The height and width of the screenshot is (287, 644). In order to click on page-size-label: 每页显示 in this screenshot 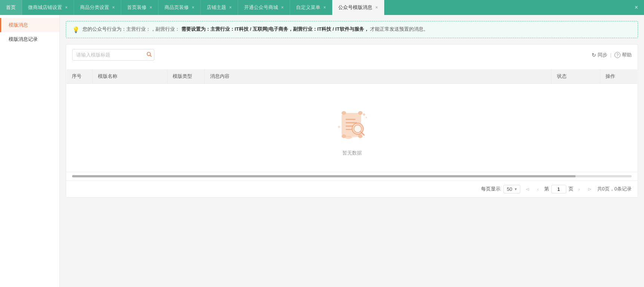, I will do `click(491, 189)`.